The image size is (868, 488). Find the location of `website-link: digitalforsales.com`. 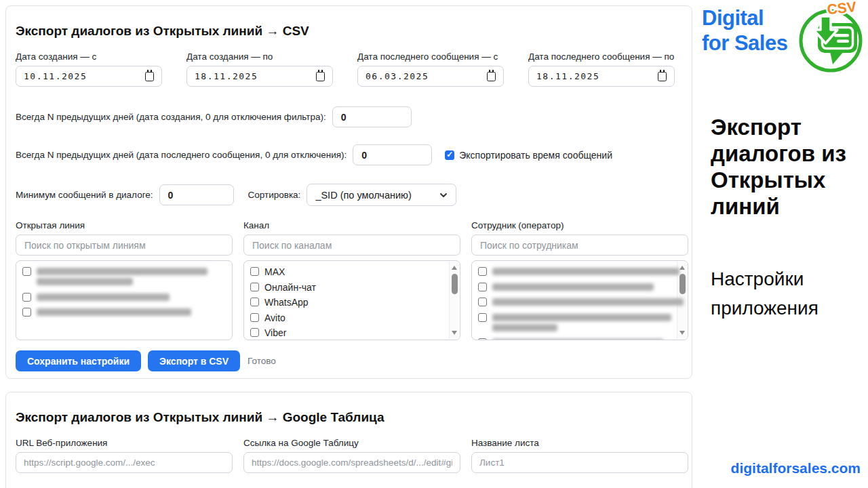

website-link: digitalforsales.com is located at coordinates (796, 468).